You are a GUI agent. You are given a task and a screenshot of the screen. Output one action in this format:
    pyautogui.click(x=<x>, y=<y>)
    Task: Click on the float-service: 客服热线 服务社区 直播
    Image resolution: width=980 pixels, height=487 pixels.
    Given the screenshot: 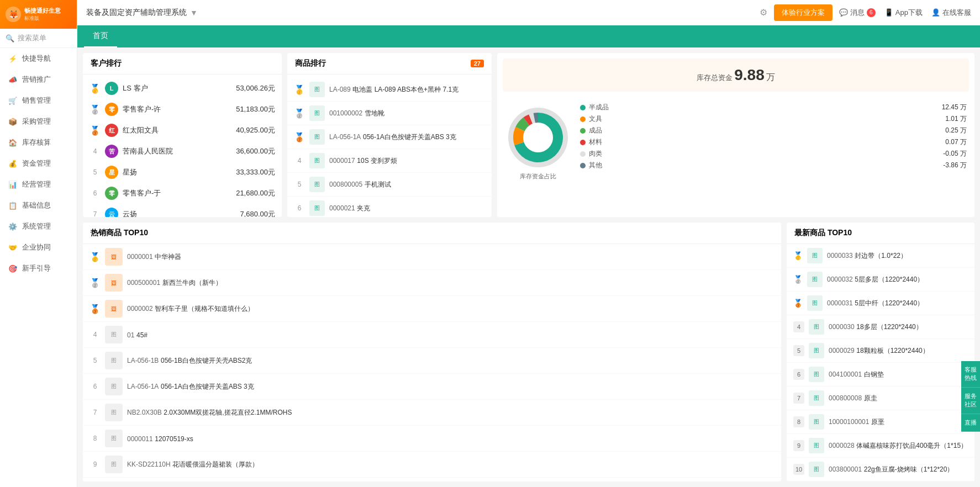 What is the action you would take?
    pyautogui.click(x=971, y=396)
    